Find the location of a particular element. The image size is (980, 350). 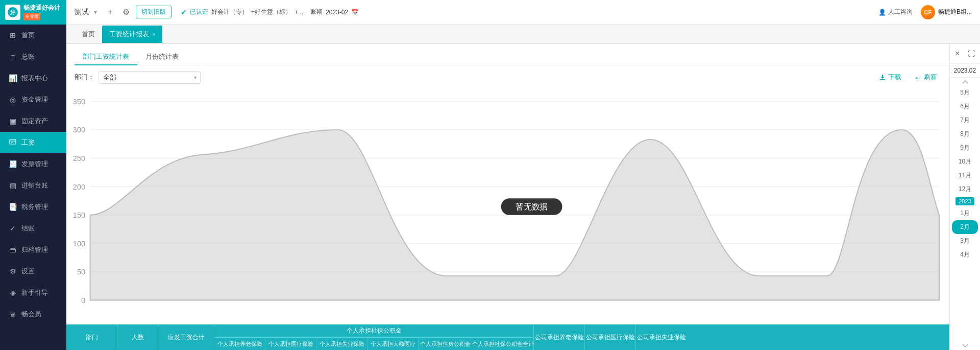

settings-icon: ⚙ is located at coordinates (13, 271).